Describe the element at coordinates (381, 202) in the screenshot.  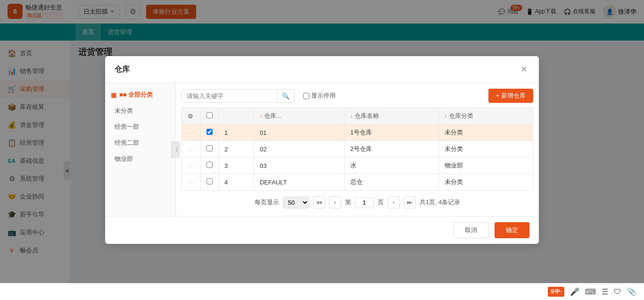
I see `page-unit: 页` at that location.